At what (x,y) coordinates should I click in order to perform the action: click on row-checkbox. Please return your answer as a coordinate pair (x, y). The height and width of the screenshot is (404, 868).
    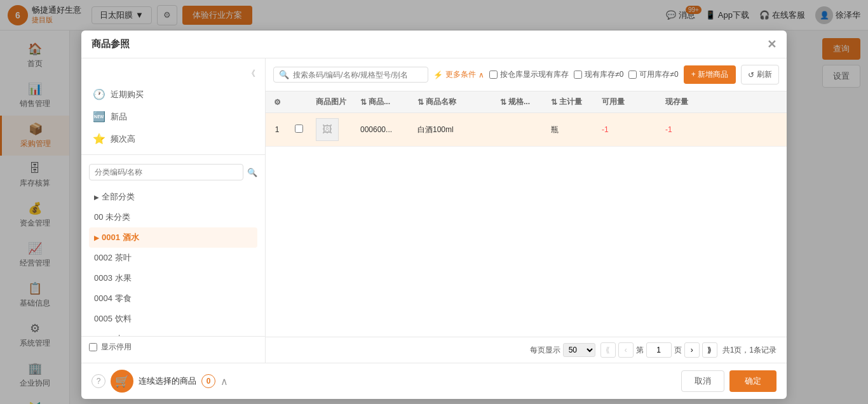
    Looking at the image, I should click on (299, 128).